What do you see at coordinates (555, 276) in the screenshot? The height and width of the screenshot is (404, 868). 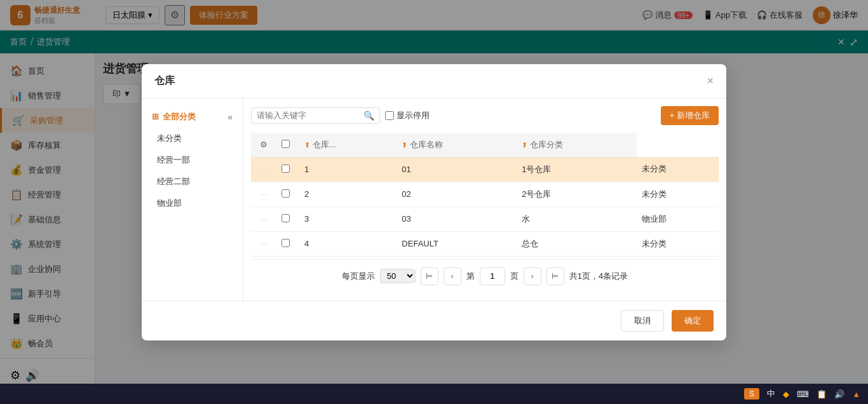 I see `last-page-button: ⊨` at bounding box center [555, 276].